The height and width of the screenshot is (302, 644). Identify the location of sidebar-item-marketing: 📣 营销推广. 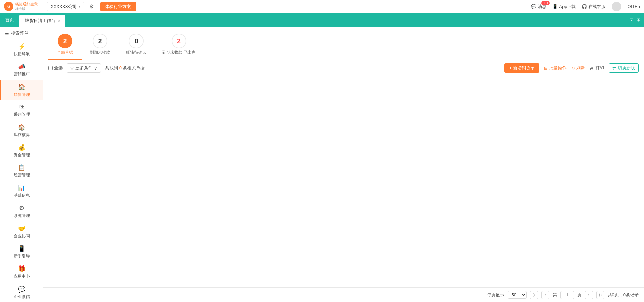
(21, 70).